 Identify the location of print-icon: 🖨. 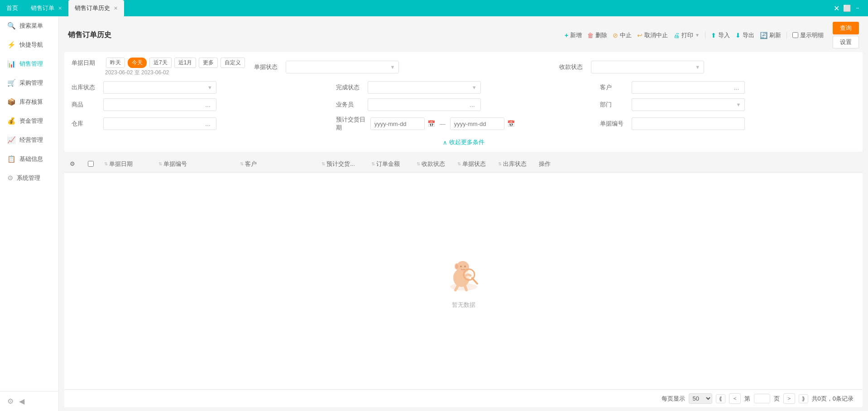
(676, 35).